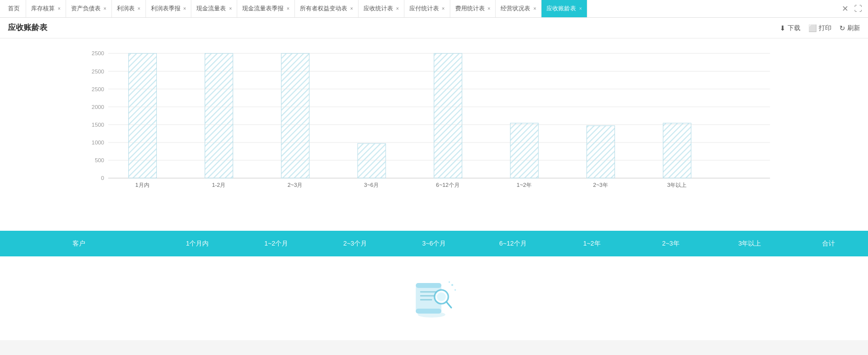  I want to click on col-customer: 客户, so click(79, 244).